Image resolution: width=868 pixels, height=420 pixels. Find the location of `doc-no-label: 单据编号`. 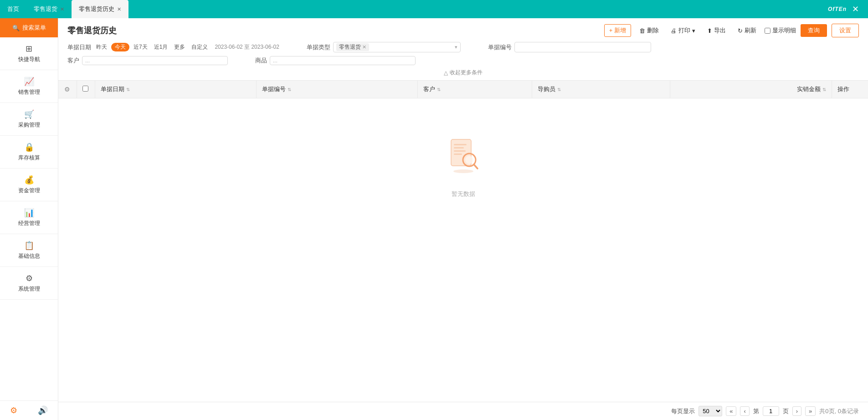

doc-no-label: 单据编号 is located at coordinates (500, 47).